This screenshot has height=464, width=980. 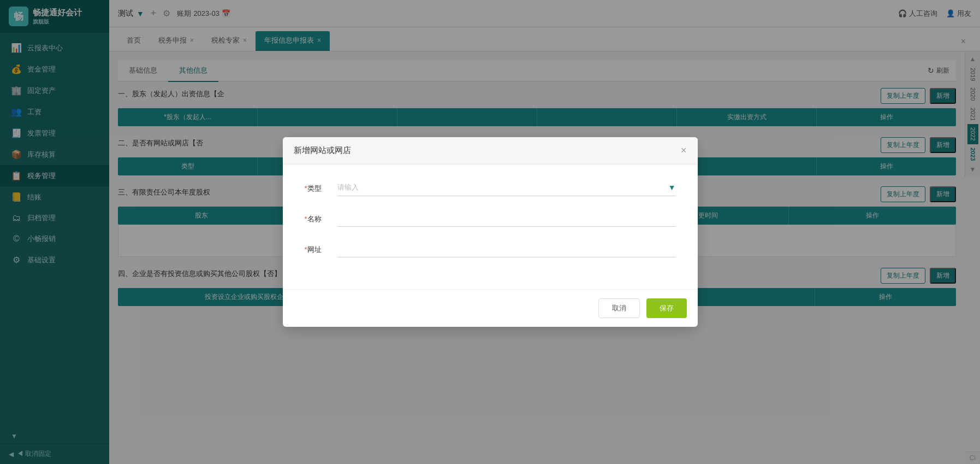 I want to click on url-label: *网址, so click(x=321, y=250).